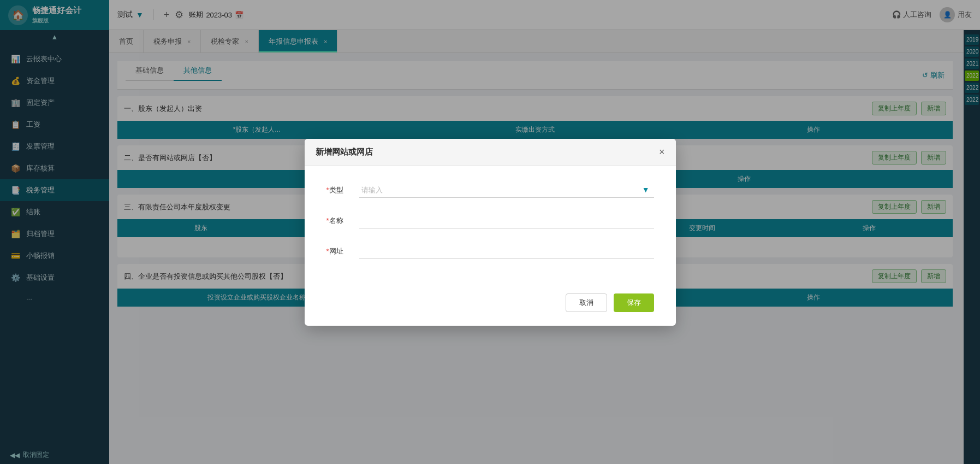 This screenshot has width=980, height=464. What do you see at coordinates (343, 221) in the screenshot?
I see `form-label-name: *名称` at bounding box center [343, 221].